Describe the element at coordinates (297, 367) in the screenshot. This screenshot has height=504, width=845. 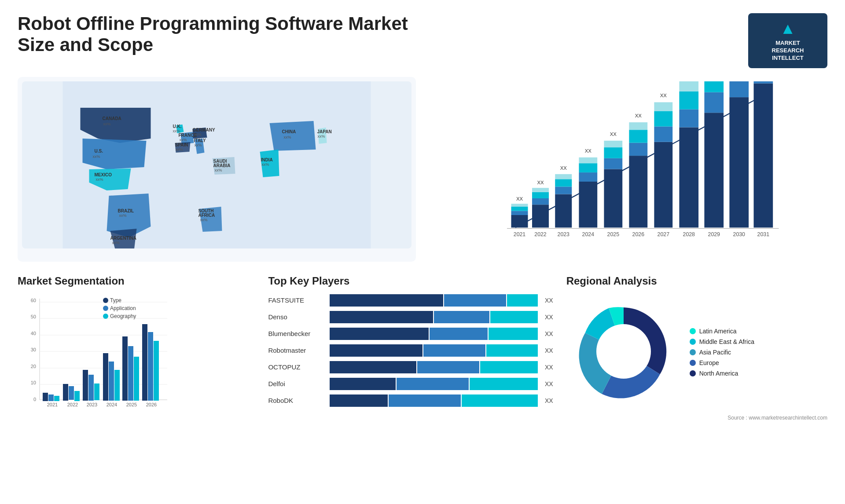
I see `player-name: OCTOPUZ` at that location.